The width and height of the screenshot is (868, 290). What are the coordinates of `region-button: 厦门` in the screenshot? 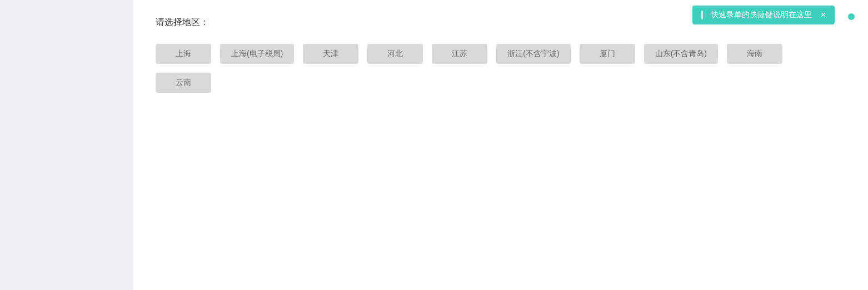 It's located at (607, 54).